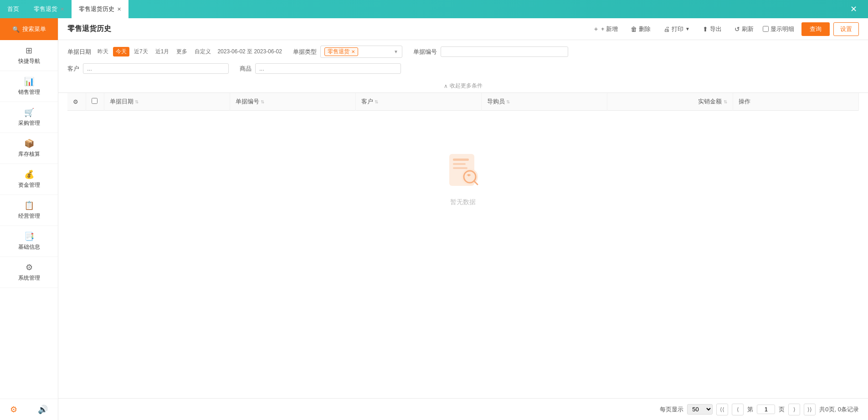 The image size is (868, 420). I want to click on th-amount-sort: ⇅, so click(725, 102).